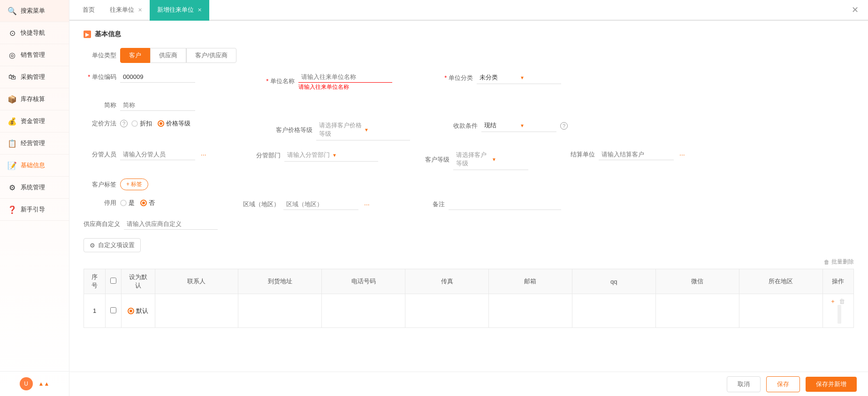  I want to click on settlement-more-btn: ···, so click(682, 155).